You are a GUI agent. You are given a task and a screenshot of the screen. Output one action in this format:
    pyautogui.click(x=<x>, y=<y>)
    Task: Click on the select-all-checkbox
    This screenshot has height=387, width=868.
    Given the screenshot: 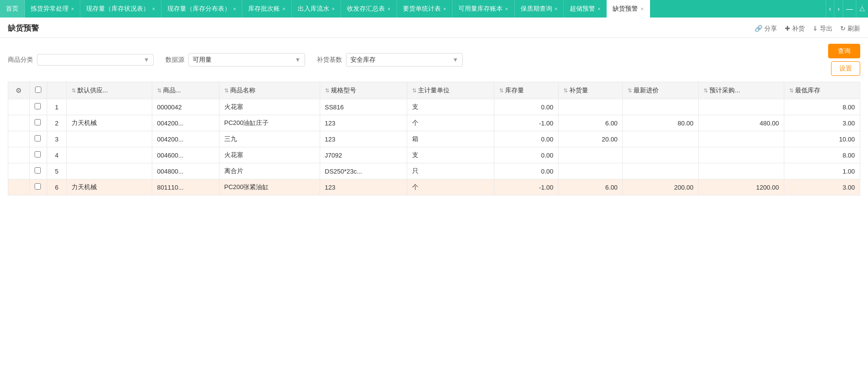 What is the action you would take?
    pyautogui.click(x=38, y=89)
    